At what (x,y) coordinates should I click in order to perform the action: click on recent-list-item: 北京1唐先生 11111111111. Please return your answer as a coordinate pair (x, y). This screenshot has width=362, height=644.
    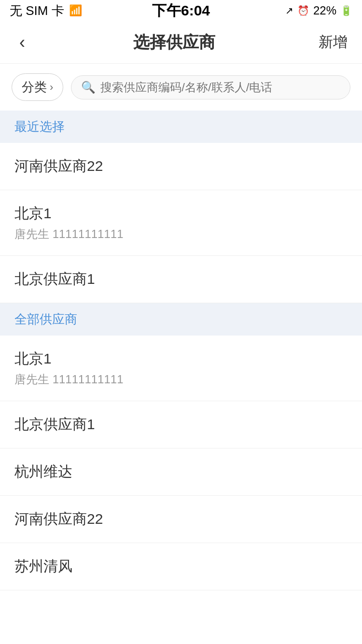
    Looking at the image, I should click on (181, 223).